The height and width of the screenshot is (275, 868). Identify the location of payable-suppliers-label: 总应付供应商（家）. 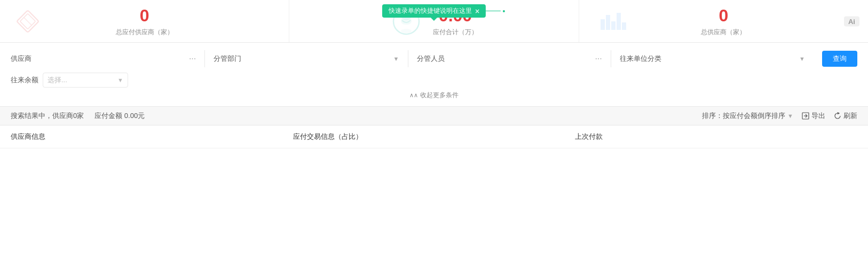
(145, 32).